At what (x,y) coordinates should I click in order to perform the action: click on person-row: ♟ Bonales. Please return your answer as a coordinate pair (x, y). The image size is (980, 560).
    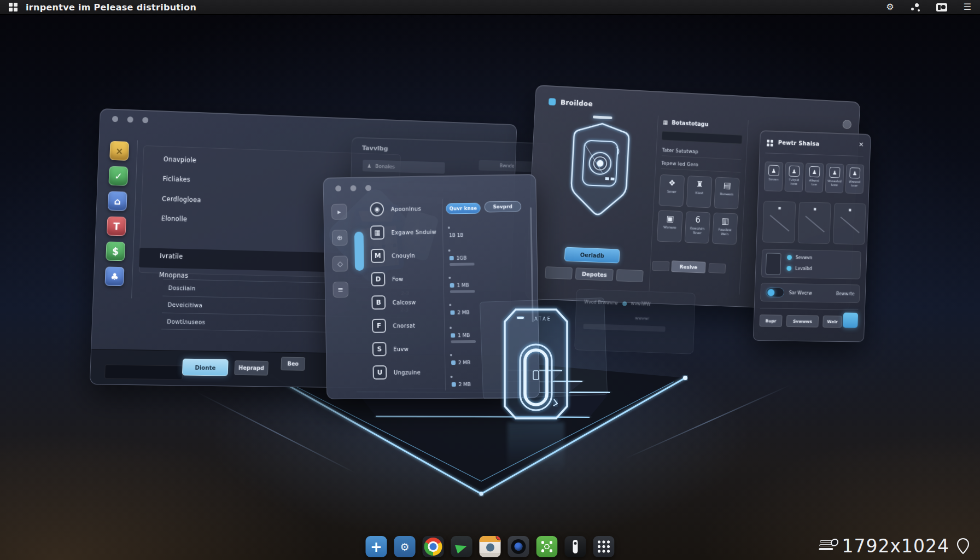
    Looking at the image, I should click on (404, 167).